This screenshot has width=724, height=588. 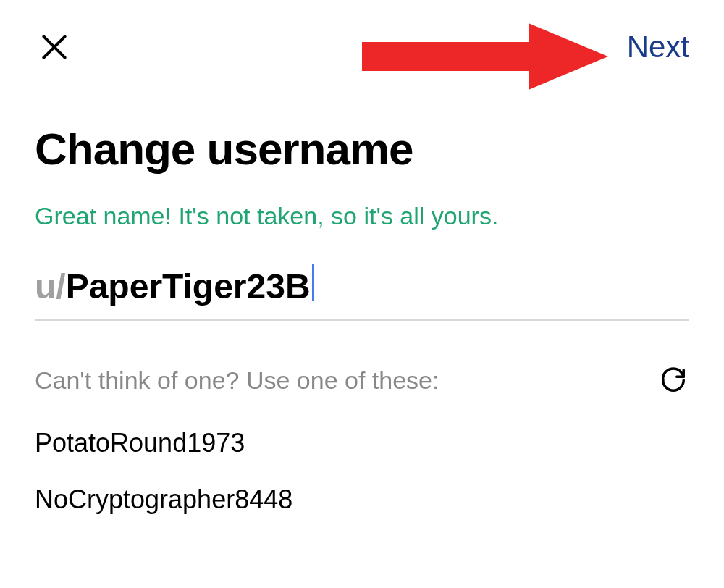 What do you see at coordinates (362, 380) in the screenshot?
I see `suggestions-header: Can't think of one? Use one of these:` at bounding box center [362, 380].